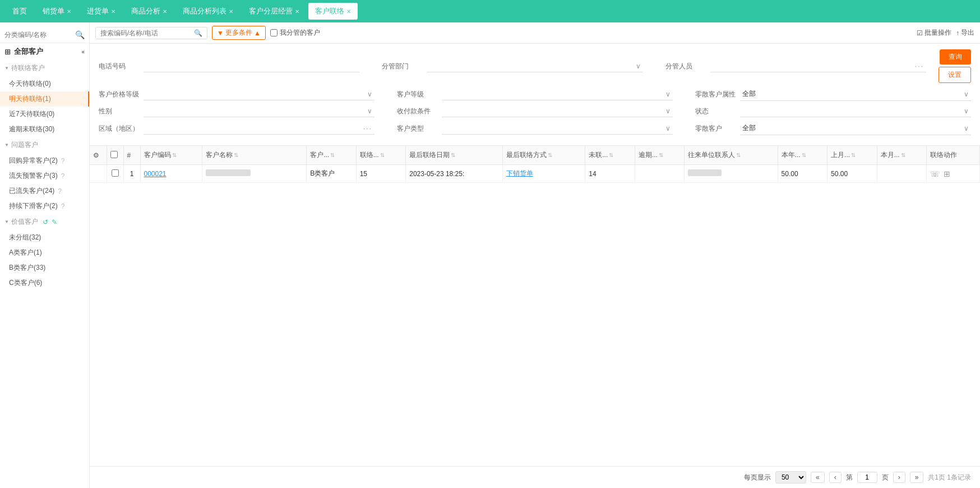 This screenshot has width=980, height=488. What do you see at coordinates (149, 11) in the screenshot?
I see `nav-product-analysis: 商品分析 ✕` at bounding box center [149, 11].